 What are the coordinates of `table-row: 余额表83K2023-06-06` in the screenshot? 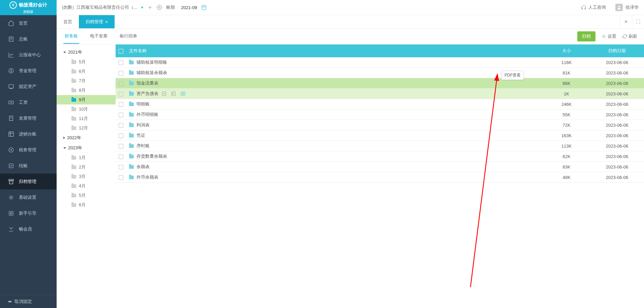 It's located at (380, 167).